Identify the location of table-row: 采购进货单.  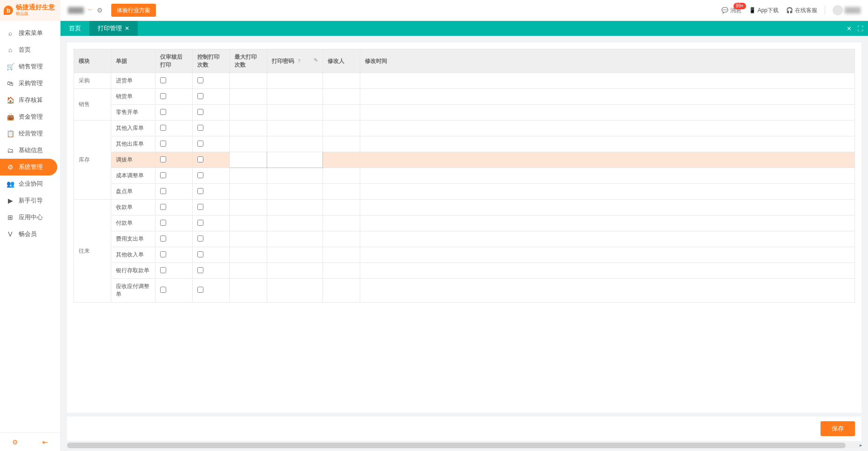
(464, 81).